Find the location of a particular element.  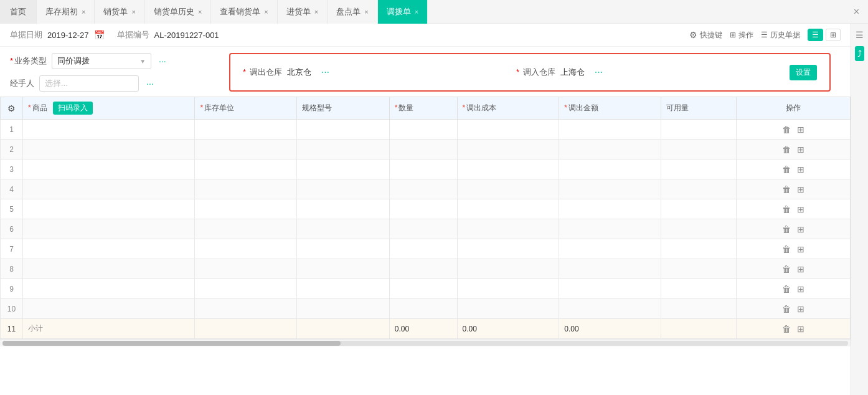

tab-check-sales: 查看销货单 × is located at coordinates (244, 12).